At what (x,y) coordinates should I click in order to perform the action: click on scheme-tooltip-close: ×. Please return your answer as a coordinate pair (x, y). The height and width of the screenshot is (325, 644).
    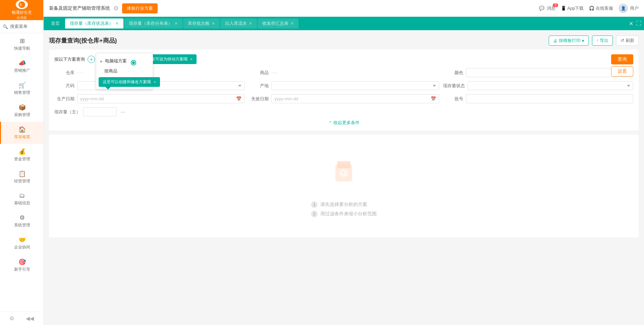
    Looking at the image, I should click on (191, 59).